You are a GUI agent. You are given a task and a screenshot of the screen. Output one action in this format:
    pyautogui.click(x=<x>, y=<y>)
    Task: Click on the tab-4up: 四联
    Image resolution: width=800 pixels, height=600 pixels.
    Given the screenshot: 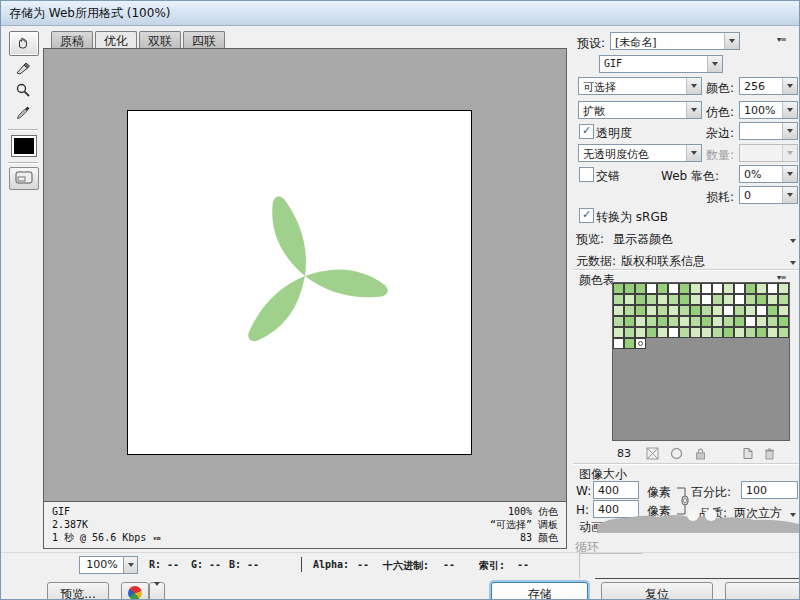 What is the action you would take?
    pyautogui.click(x=204, y=40)
    